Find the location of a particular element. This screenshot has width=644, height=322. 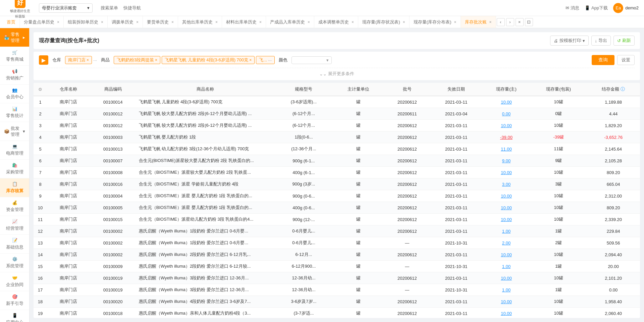

cell-stock-main-7: 3.00 is located at coordinates (506, 184).